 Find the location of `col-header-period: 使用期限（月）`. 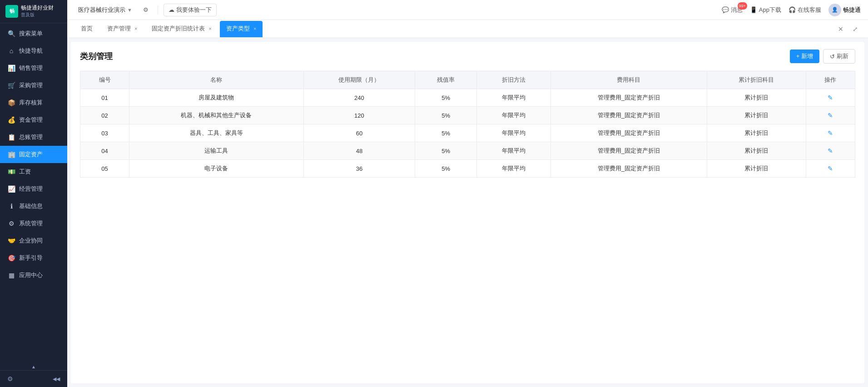

col-header-period: 使用期限（月） is located at coordinates (359, 80).